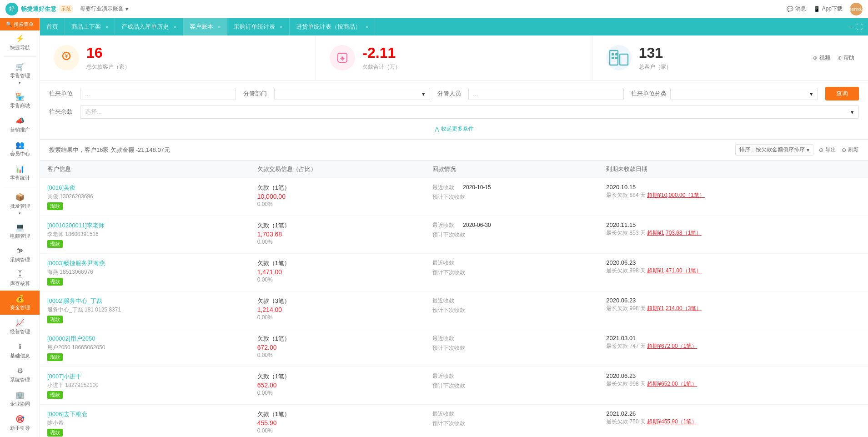 This screenshot has height=437, width=868. Describe the element at coordinates (61, 187) in the screenshot. I see `customer-name-link-0: [0016]吴俊` at that location.